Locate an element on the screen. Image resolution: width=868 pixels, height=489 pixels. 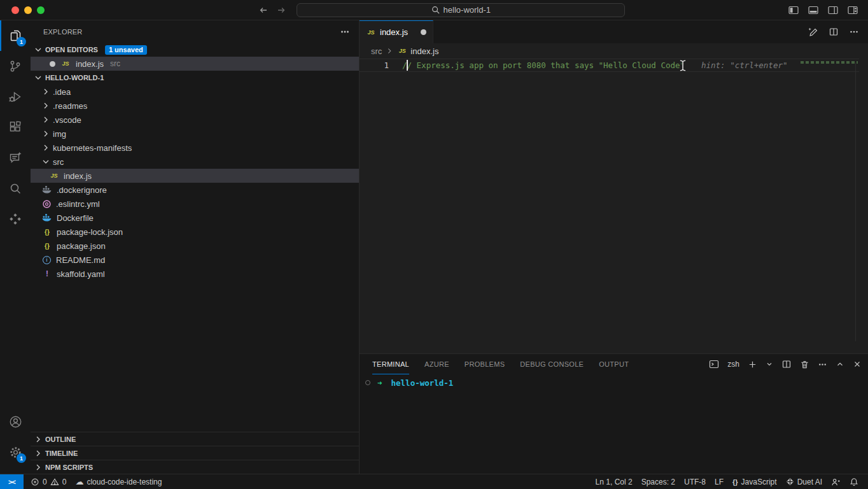
close-window-button is located at coordinates (15, 10).